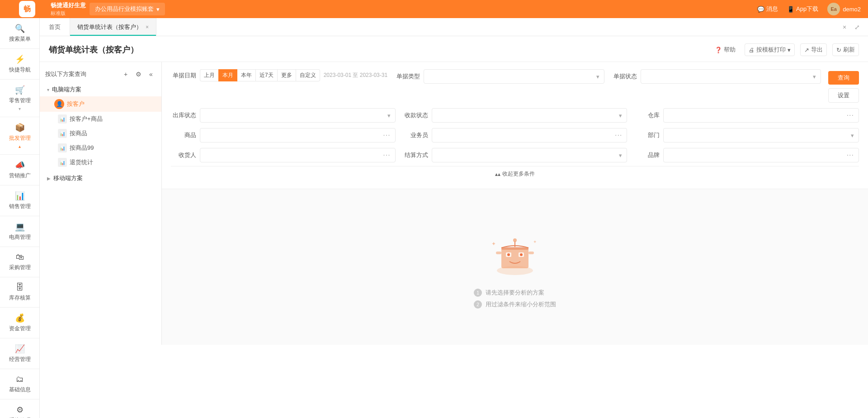  Describe the element at coordinates (100, 104) in the screenshot. I see `tree-active-item: 👤 按客户` at that location.